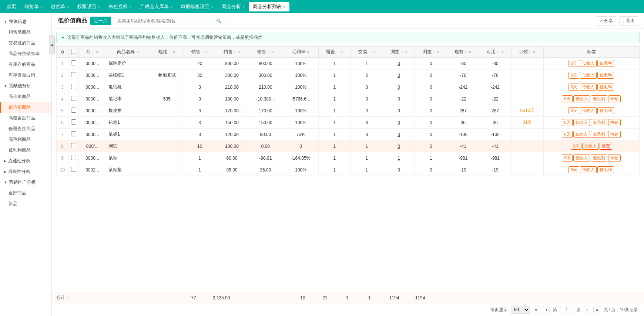  I want to click on sidebar-item-category-sales-rate: 商品分类销售率, so click(26, 54).